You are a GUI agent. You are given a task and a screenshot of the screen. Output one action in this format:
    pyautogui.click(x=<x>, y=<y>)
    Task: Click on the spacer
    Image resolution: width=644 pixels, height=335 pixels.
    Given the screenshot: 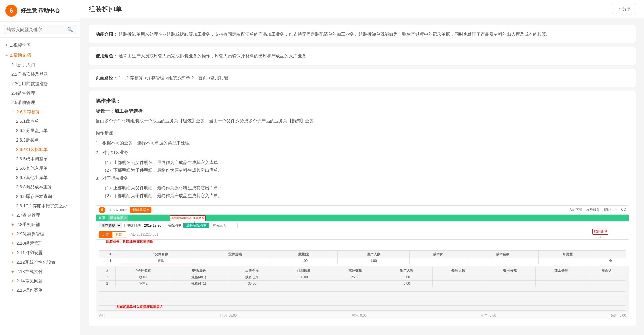 What is the action you would take?
    pyautogui.click(x=362, y=244)
    